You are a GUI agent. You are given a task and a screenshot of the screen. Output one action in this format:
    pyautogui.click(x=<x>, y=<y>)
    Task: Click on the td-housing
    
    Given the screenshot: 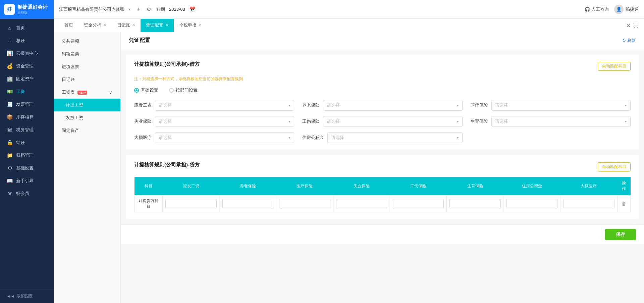 What is the action you would take?
    pyautogui.click(x=532, y=204)
    